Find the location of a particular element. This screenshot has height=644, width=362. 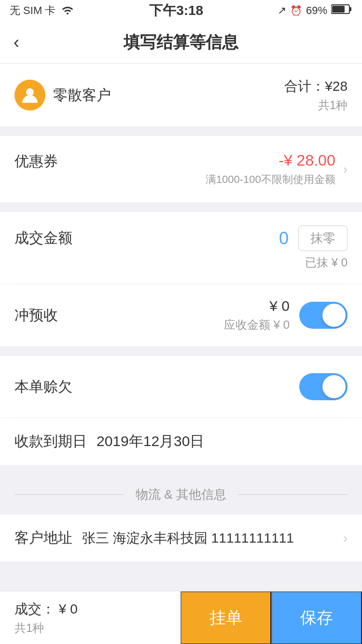

duedate-section: 收款到期日 2019年12月30日 is located at coordinates (181, 441).